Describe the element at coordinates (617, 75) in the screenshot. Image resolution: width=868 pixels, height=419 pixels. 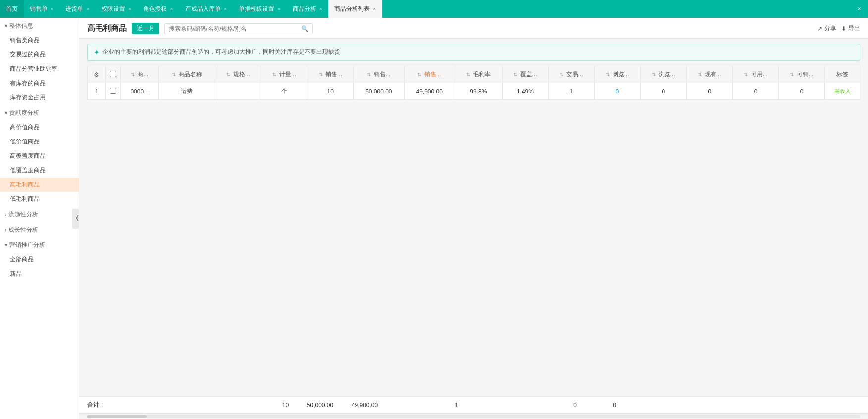
I see `col-browse1: ⇅ 浏览...` at that location.